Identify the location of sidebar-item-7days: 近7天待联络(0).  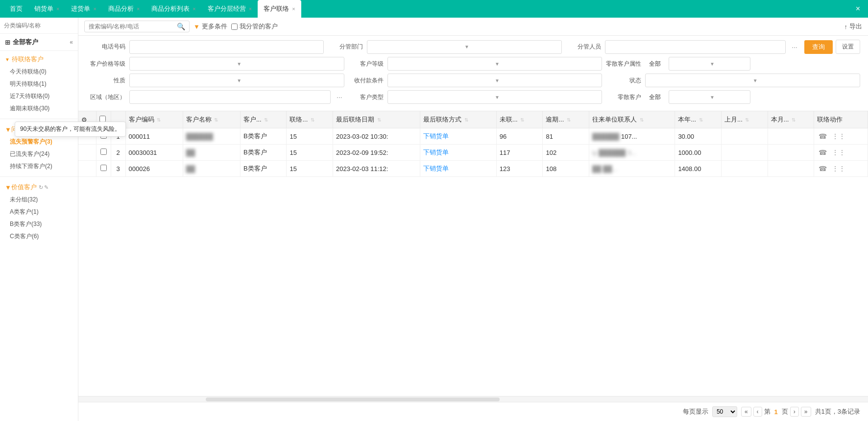
(39, 96).